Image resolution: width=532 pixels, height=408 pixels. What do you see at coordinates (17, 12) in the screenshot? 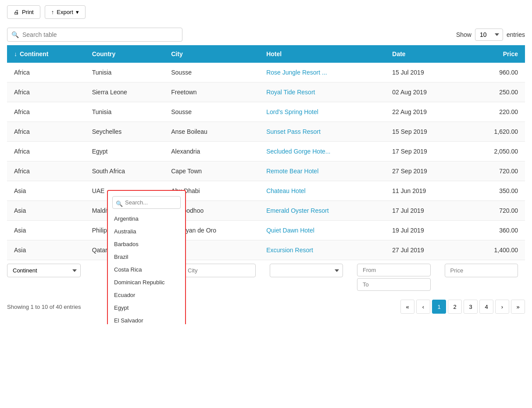
I see `printer-icon: 🖨` at bounding box center [17, 12].